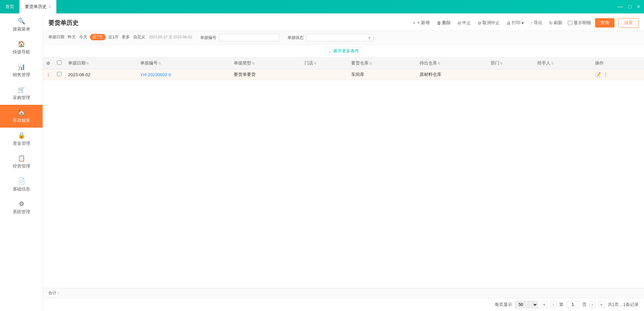  Describe the element at coordinates (59, 63) in the screenshot. I see `th-checkbox` at that location.